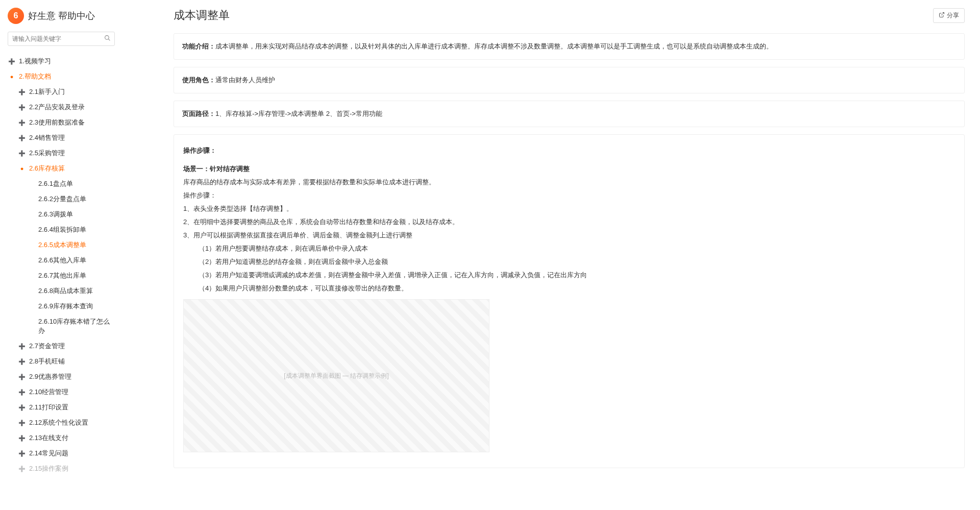 The height and width of the screenshot is (510, 980). I want to click on search-box, so click(61, 39).